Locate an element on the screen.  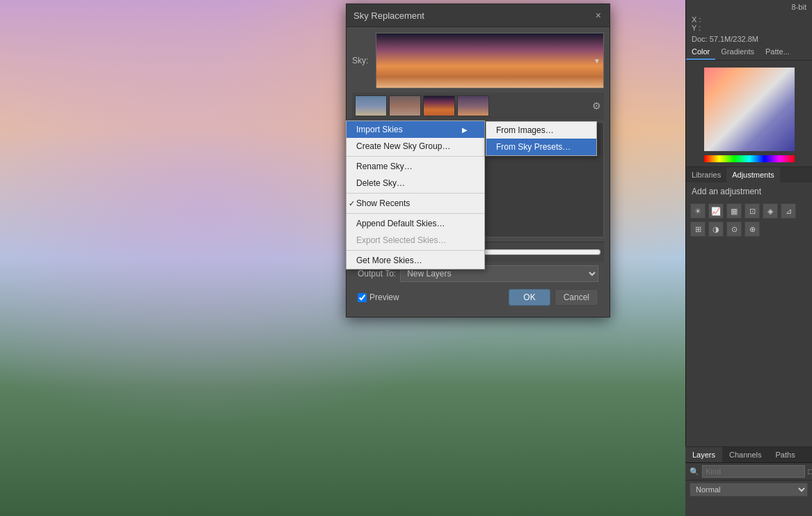
from-sky-presets-label: From Sky Presets… is located at coordinates (533, 147).